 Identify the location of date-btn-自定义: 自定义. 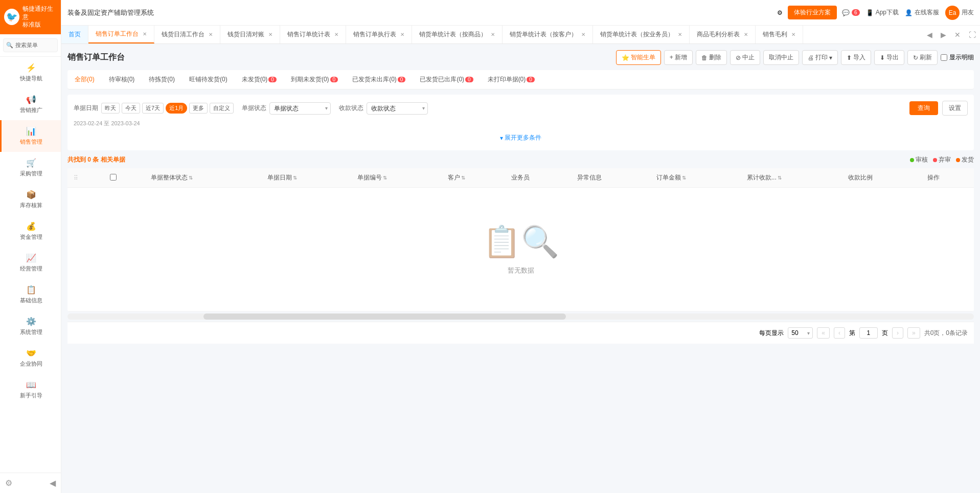
(222, 108).